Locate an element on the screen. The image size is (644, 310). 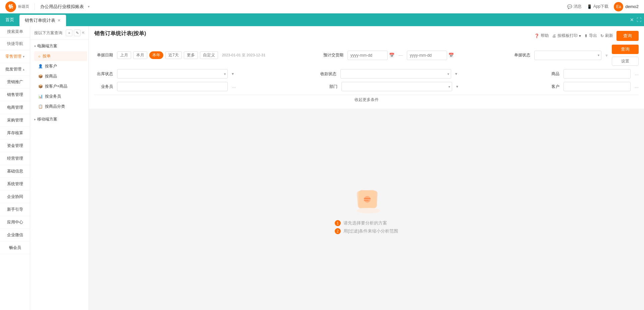
customer-input is located at coordinates (597, 87).